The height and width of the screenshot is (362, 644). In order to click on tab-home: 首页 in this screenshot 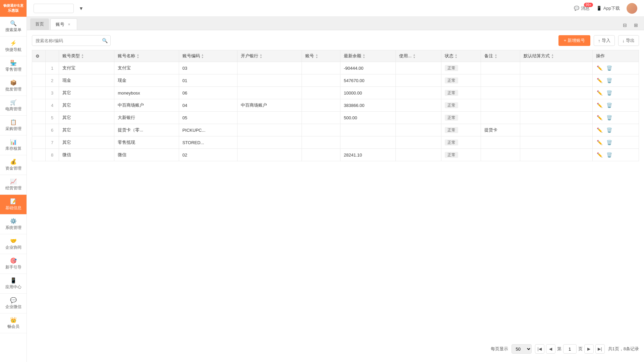, I will do `click(40, 24)`.